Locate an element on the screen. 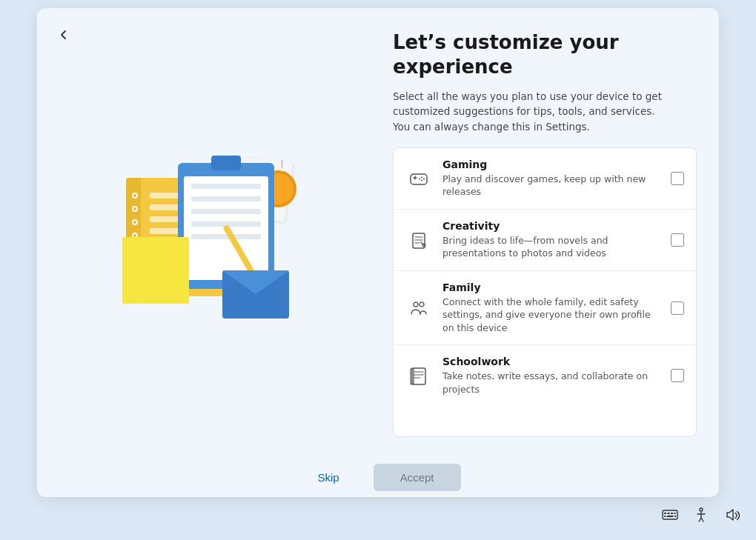 This screenshot has height=540, width=756. illustration is located at coordinates (215, 237).